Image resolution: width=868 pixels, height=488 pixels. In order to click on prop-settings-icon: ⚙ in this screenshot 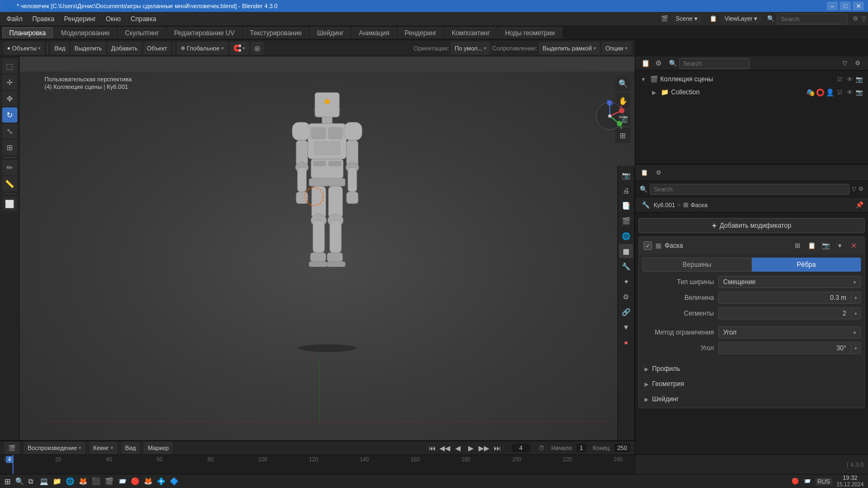, I will do `click(861, 189)`.